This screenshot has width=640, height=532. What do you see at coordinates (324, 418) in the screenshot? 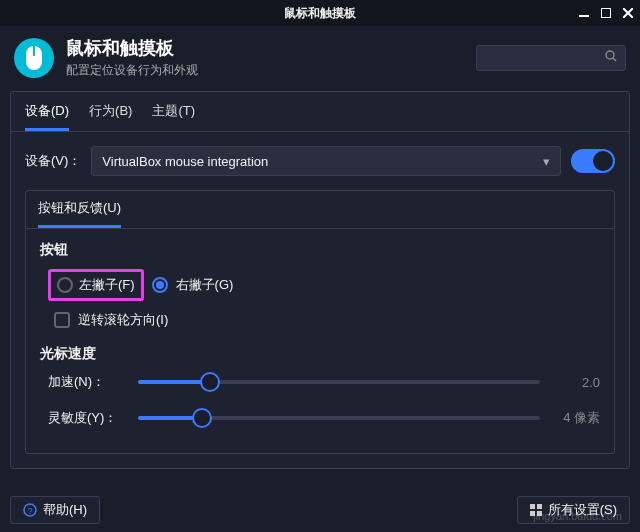
I see `sens-row: 灵敏度(Y)： 4 像素` at bounding box center [324, 418].